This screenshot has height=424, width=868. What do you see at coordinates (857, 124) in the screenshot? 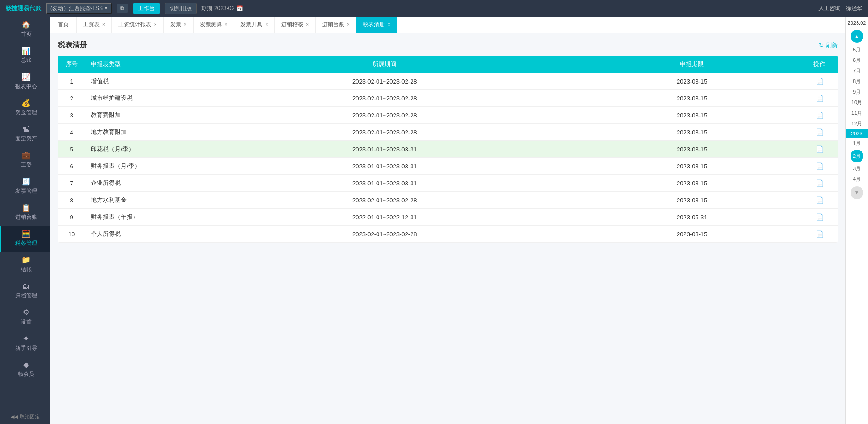
I see `rp-month-12: 12月` at bounding box center [857, 124].